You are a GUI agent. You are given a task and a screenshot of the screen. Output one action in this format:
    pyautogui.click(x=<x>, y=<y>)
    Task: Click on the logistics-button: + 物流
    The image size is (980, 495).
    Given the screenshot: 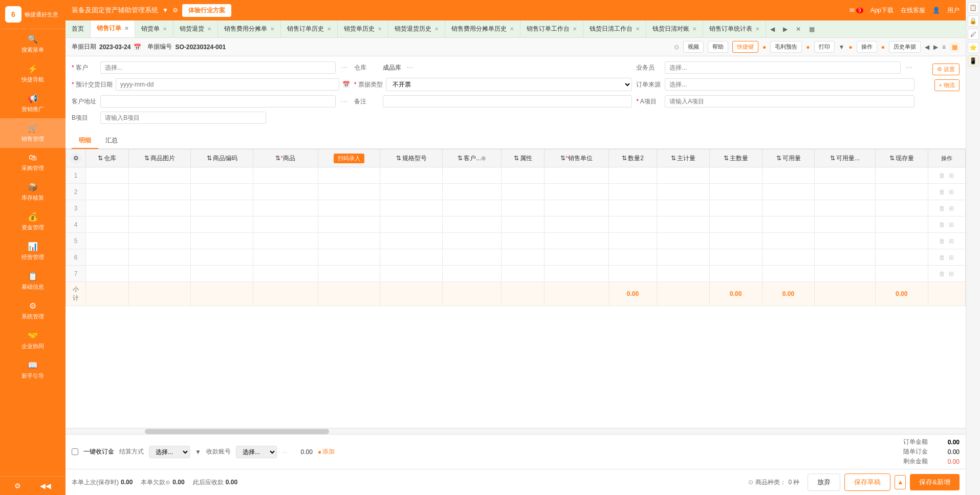 What is the action you would take?
    pyautogui.click(x=947, y=85)
    